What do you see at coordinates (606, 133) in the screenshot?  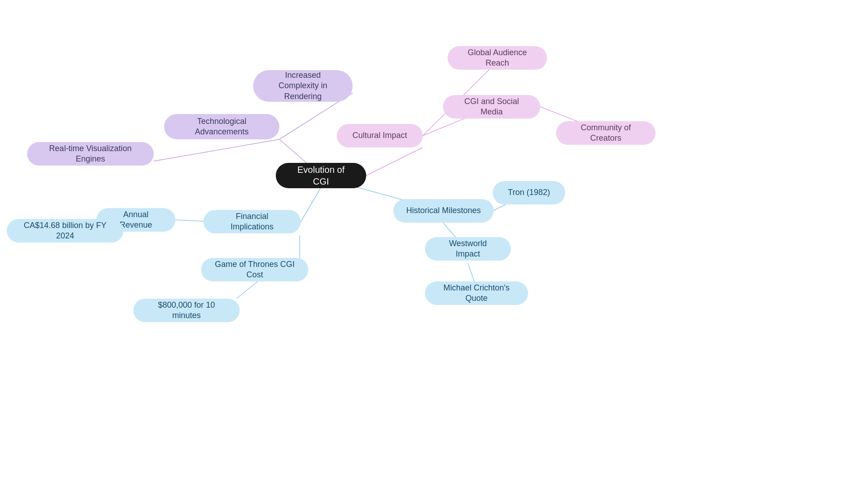 I see `community-of-creators-node: Community of Creators` at bounding box center [606, 133].